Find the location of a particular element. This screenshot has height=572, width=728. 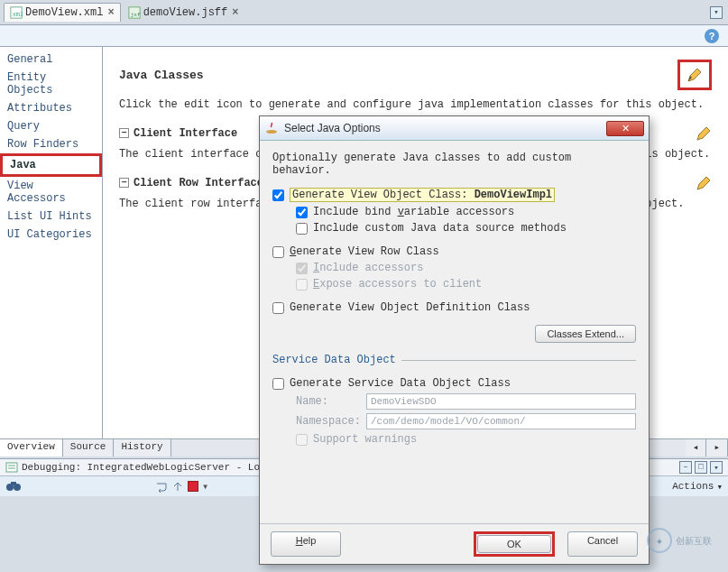

java-classes-desc: Click the edit icon to generate and conf… is located at coordinates (415, 105).